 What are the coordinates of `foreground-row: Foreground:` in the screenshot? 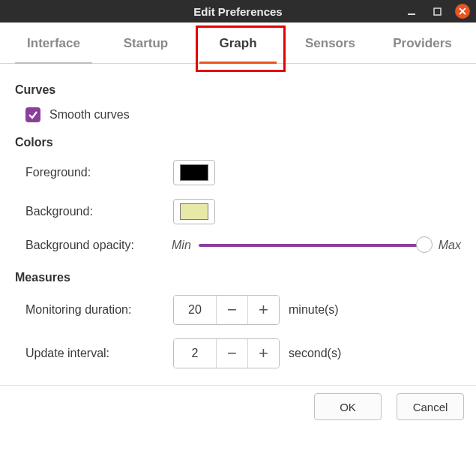 It's located at (243, 173).